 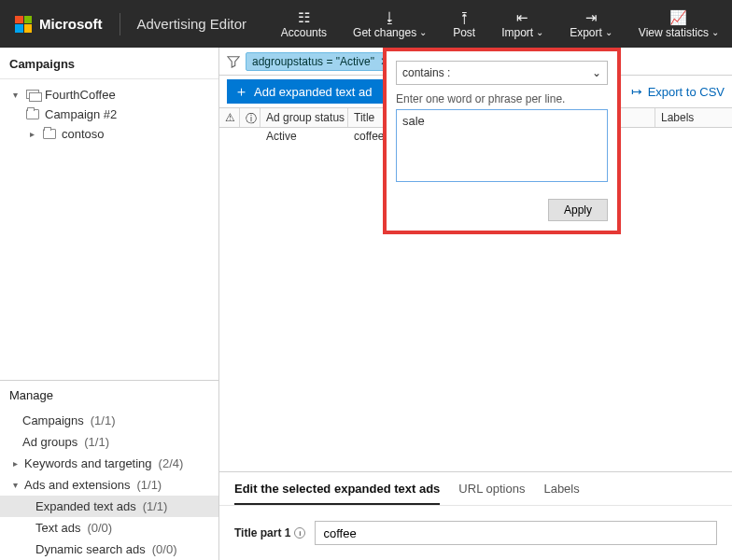 I want to click on bottom-tabs: Edit the selected expanded text ads URL …, so click(x=476, y=489).